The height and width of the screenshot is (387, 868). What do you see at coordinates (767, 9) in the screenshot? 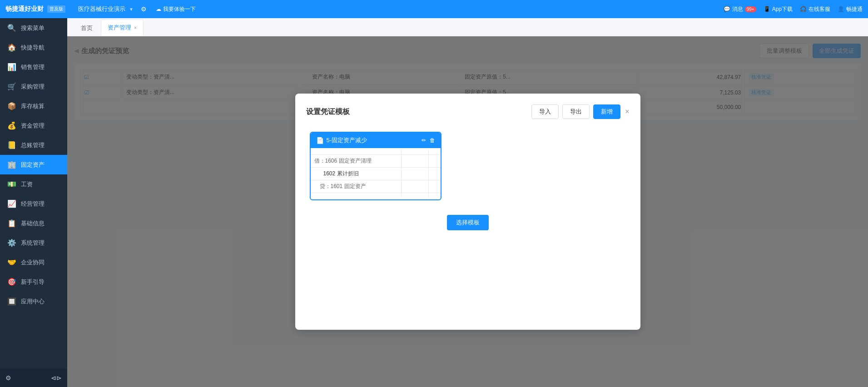
I see `download-icon: 📱` at bounding box center [767, 9].